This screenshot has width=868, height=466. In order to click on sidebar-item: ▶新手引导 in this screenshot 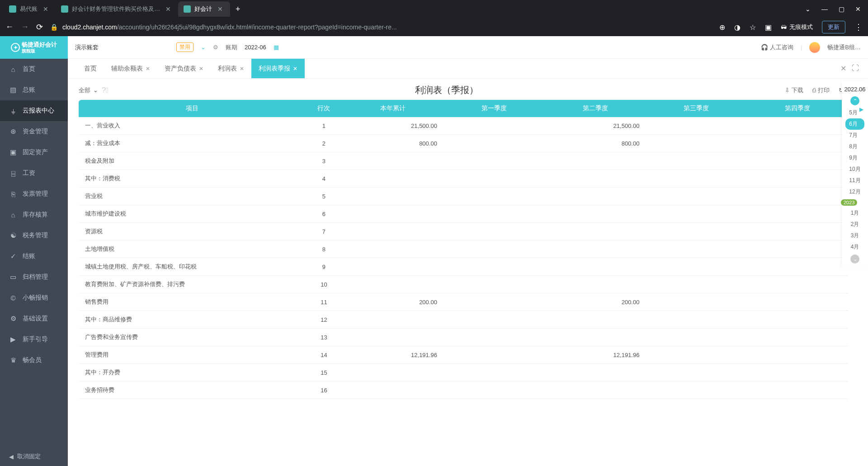, I will do `click(34, 339)`.